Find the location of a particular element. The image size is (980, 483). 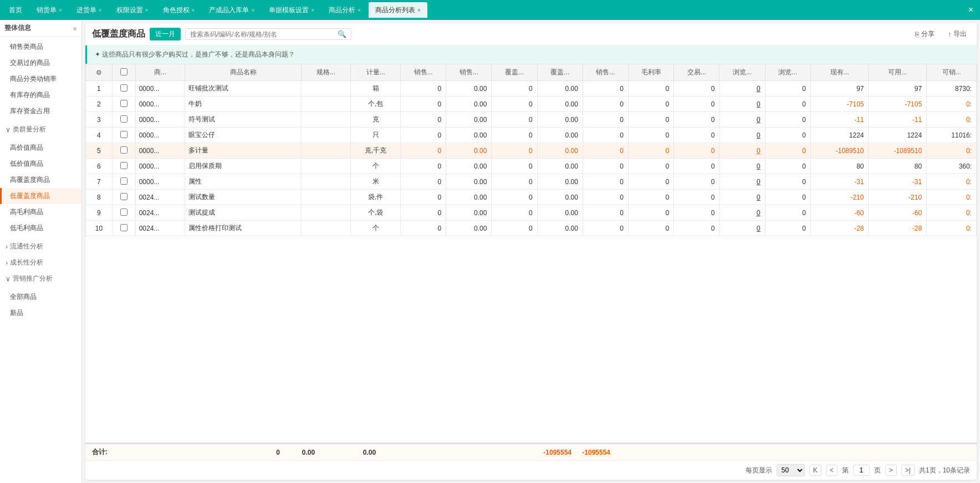

col-sales2: 销售... is located at coordinates (469, 73).